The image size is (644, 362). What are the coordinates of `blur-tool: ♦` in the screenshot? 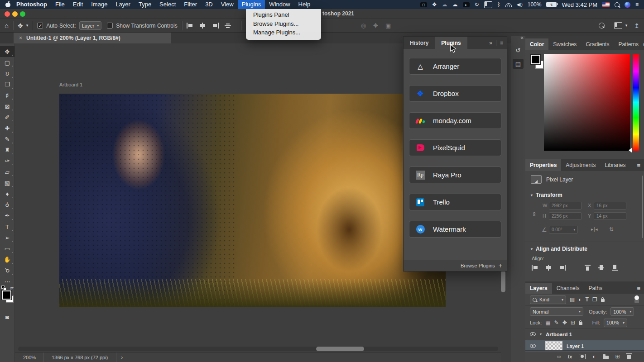 It's located at (7, 194).